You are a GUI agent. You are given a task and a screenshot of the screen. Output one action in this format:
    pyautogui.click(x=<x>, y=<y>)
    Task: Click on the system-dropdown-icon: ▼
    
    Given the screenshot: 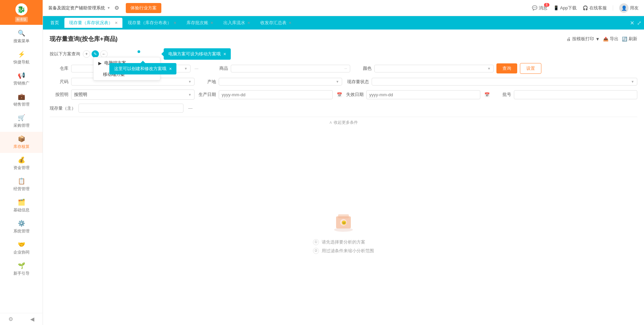 What is the action you would take?
    pyautogui.click(x=109, y=8)
    